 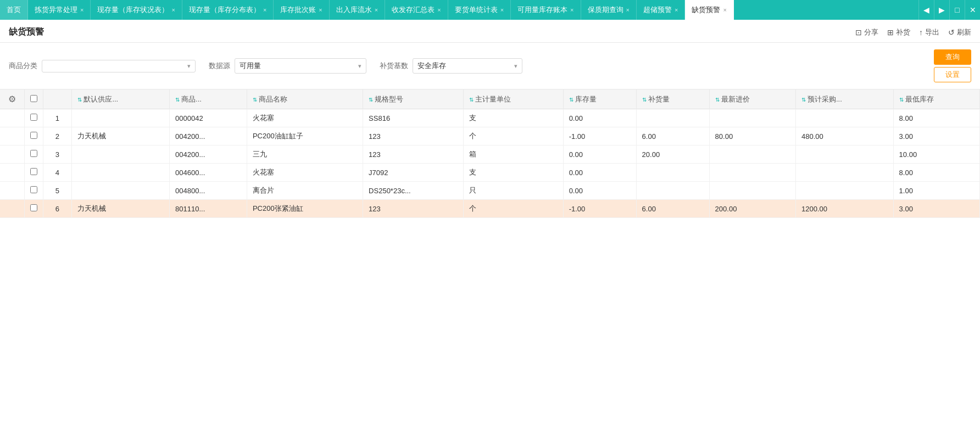 What do you see at coordinates (173, 10) in the screenshot?
I see `tab-close-2: ×` at bounding box center [173, 10].